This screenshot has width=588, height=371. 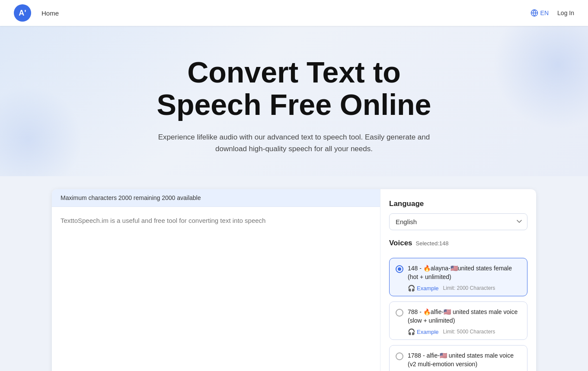 I want to click on language-select: English Spanish French German Italian Po…, so click(x=458, y=222).